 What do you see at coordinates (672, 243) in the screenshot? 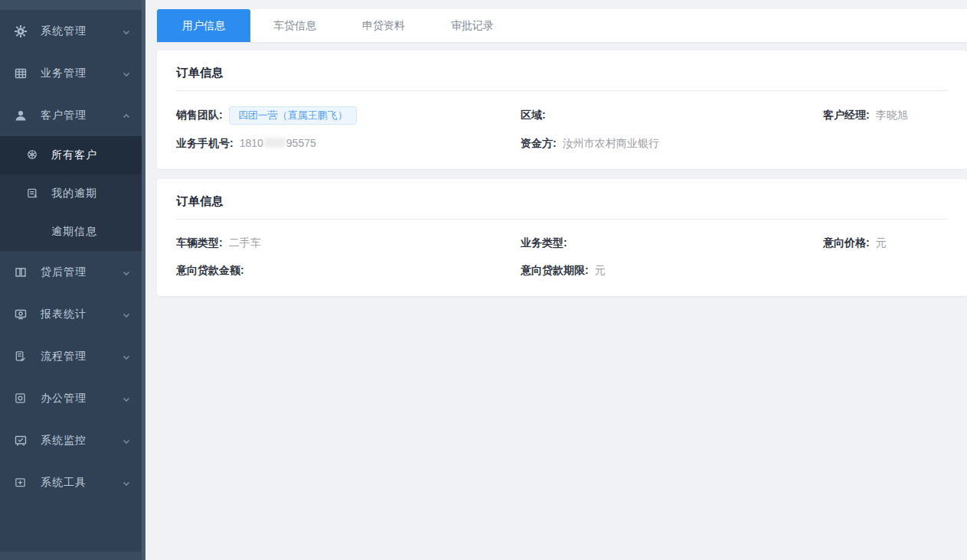
I see `field-business-type: 业务类型:` at bounding box center [672, 243].